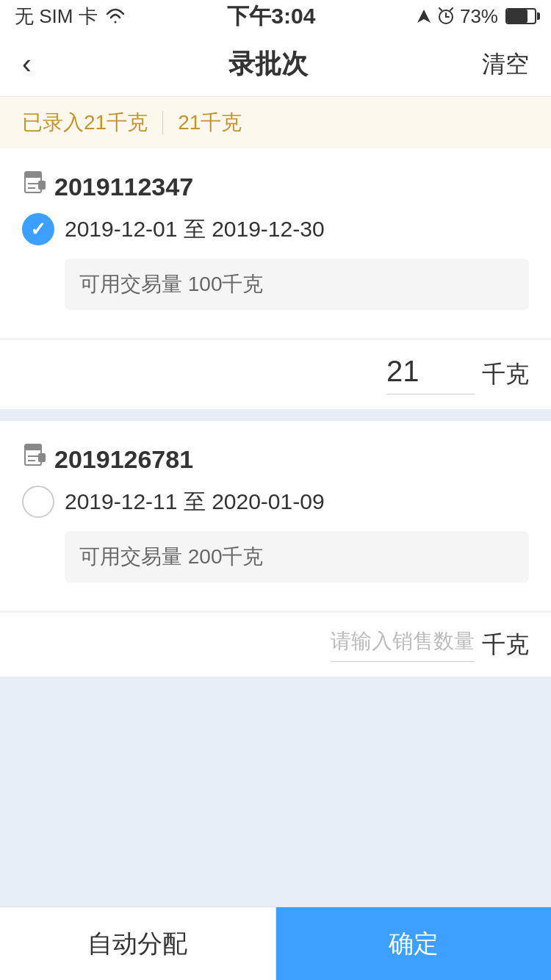 The image size is (551, 980). I want to click on batch-date-row-1: ✓ 2019-12-01 至 2019-12-30, so click(276, 229).